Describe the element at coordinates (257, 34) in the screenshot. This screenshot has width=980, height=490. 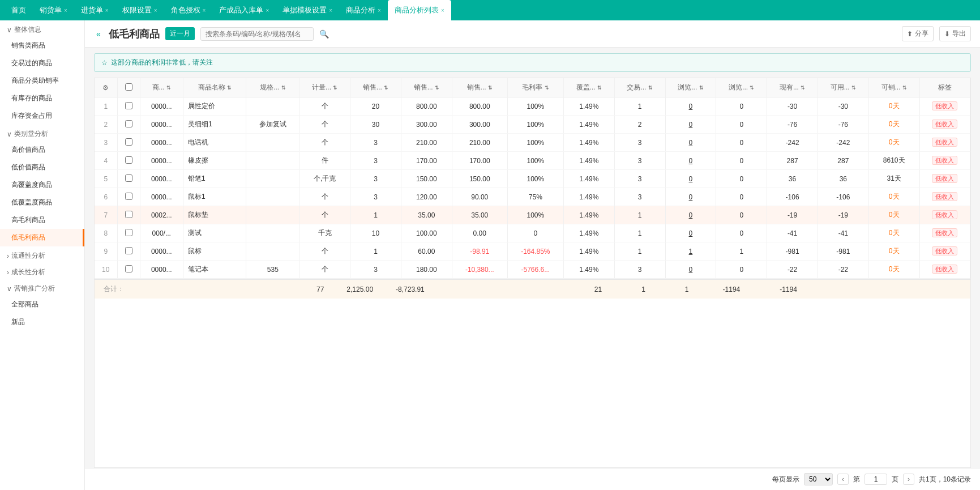
I see `search-input` at that location.